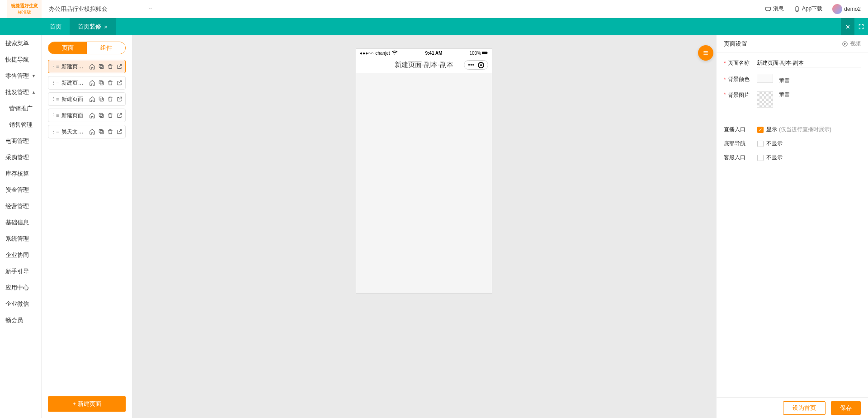 The height and width of the screenshot is (418, 868). I want to click on sidebar-item: 新手引导, so click(21, 271).